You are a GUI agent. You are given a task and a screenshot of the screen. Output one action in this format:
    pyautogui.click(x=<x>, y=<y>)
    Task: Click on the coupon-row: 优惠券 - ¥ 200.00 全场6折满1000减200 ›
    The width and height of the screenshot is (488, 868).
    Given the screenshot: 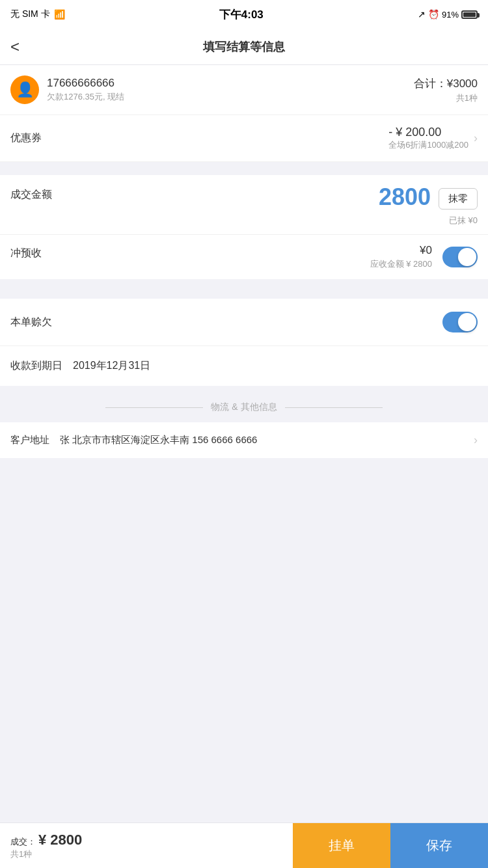 What is the action you would take?
    pyautogui.click(x=244, y=139)
    